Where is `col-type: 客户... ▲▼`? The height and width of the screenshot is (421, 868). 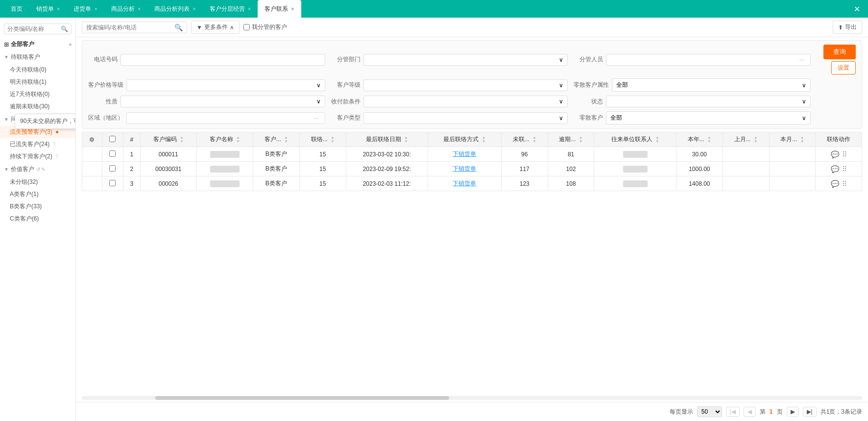
col-type: 客户... ▲▼ is located at coordinates (276, 140).